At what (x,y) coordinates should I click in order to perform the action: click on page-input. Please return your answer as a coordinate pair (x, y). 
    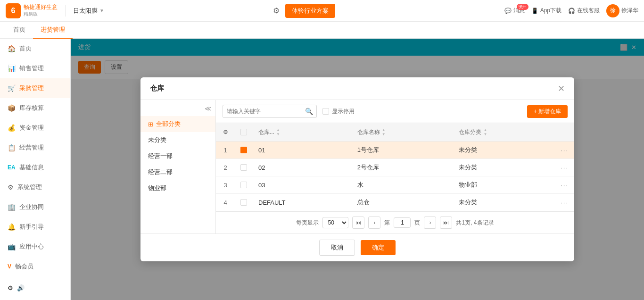
    Looking at the image, I should click on (402, 223).